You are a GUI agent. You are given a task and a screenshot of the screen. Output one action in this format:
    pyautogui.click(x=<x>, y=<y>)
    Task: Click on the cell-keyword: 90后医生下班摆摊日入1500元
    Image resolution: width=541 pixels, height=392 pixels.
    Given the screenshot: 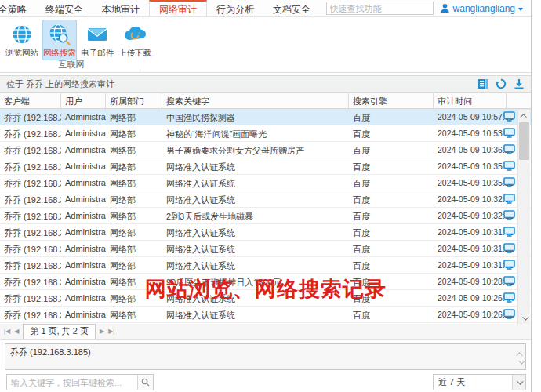 What is the action you would take?
    pyautogui.click(x=256, y=281)
    